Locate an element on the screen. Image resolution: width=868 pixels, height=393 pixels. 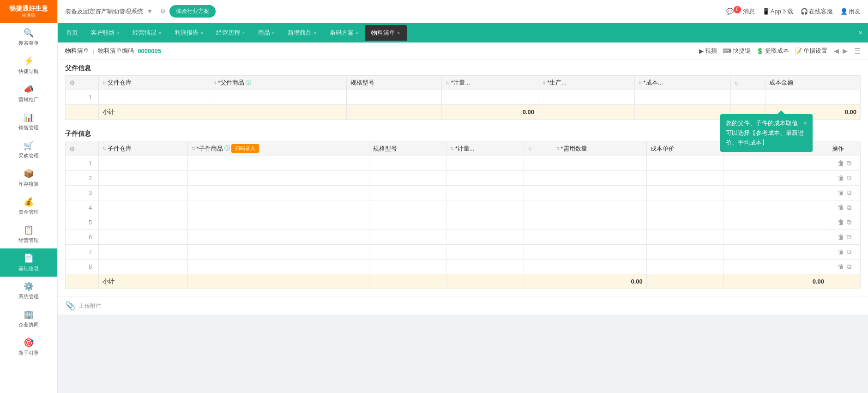
child-row2-qty is located at coordinates (599, 178).